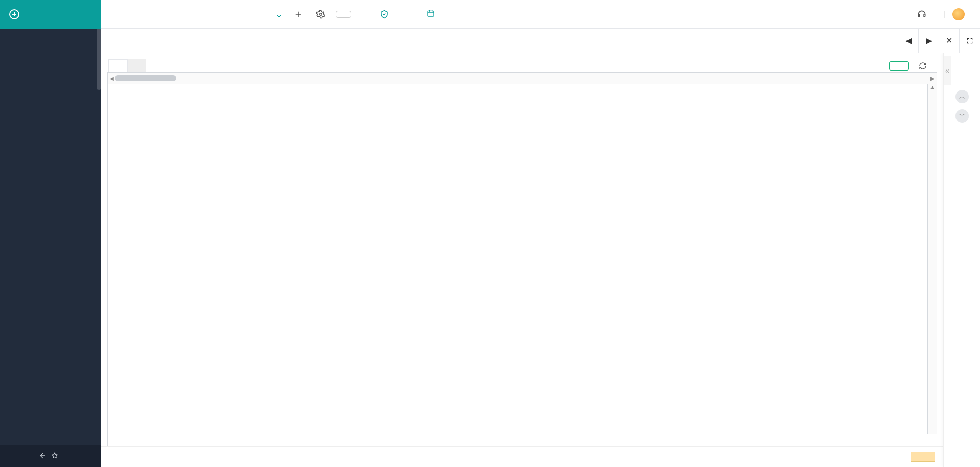  Describe the element at coordinates (929, 41) in the screenshot. I see `tab-scroll-right: ▶` at that location.